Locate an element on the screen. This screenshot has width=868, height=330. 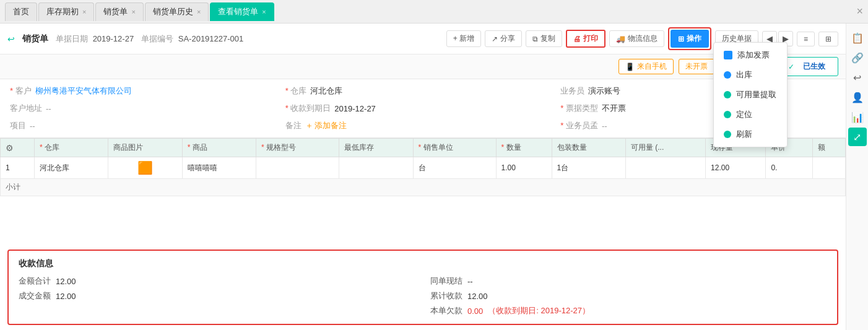
effective-check-icon: ✓ is located at coordinates (791, 67).